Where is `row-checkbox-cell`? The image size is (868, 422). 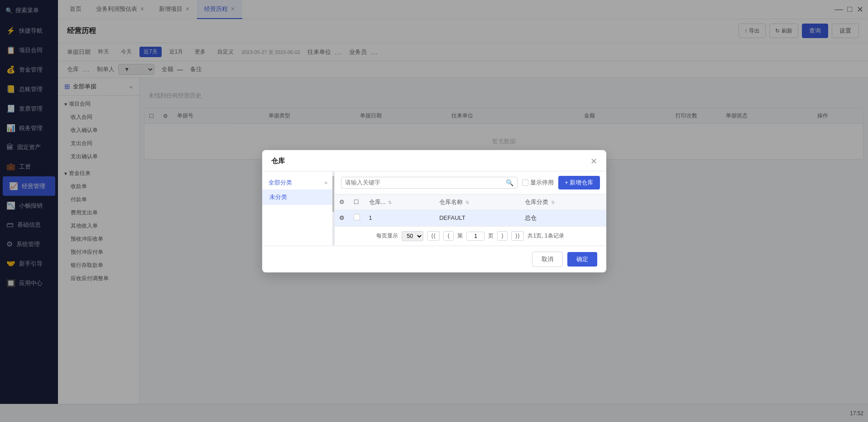
row-checkbox-cell is located at coordinates (357, 218).